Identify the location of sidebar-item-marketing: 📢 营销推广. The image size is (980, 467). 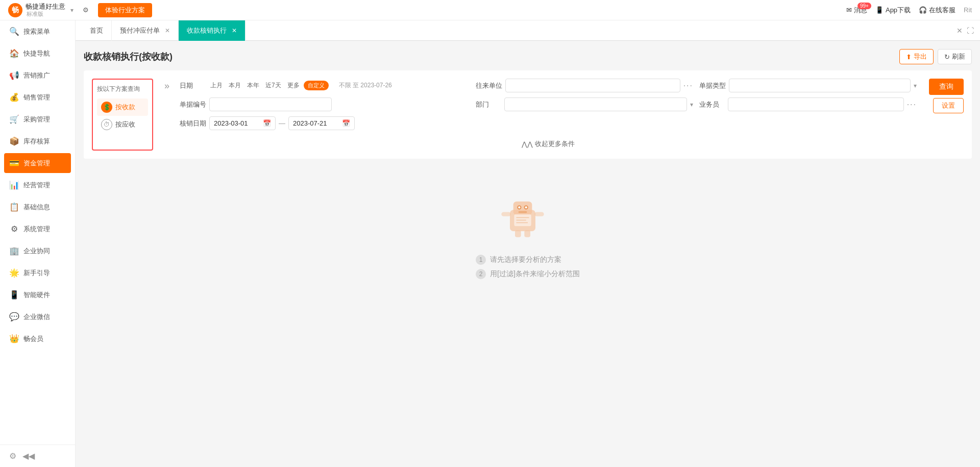
(38, 76).